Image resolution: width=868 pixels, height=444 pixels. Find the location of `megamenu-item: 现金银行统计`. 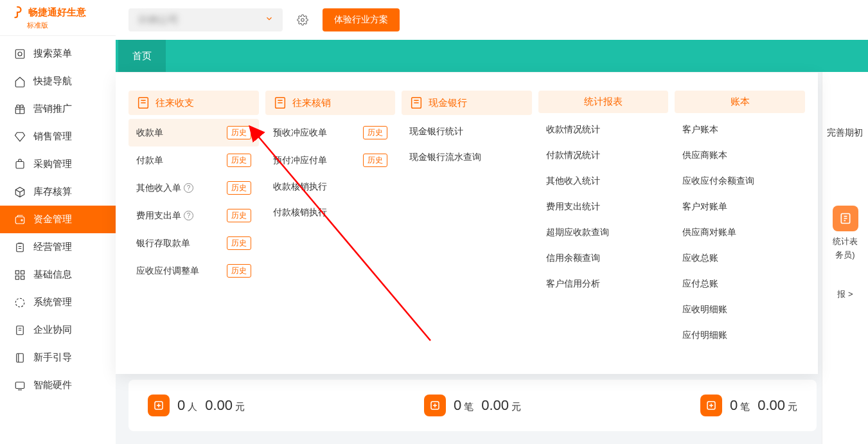

megamenu-item: 现金银行统计 is located at coordinates (466, 132).